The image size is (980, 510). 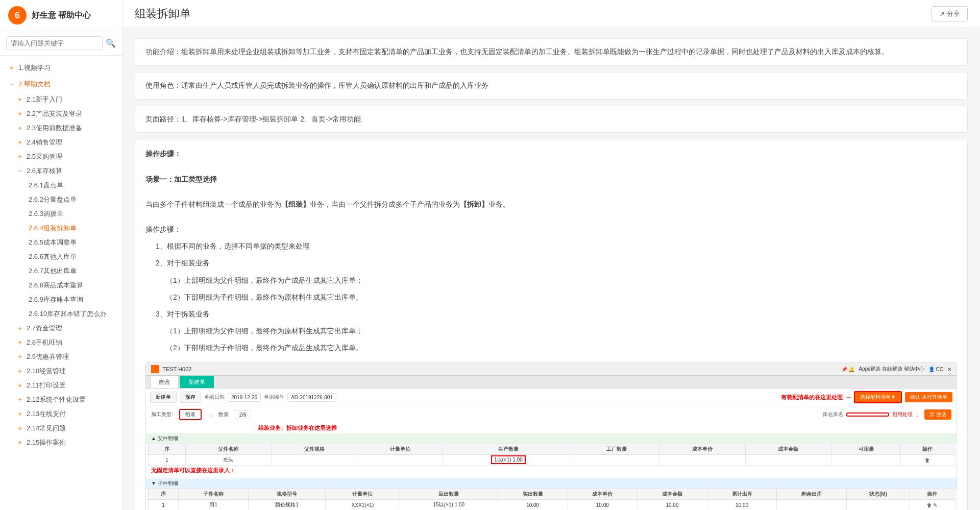 I want to click on sidebar-sub-label: 2.11打印设置, so click(x=46, y=385).